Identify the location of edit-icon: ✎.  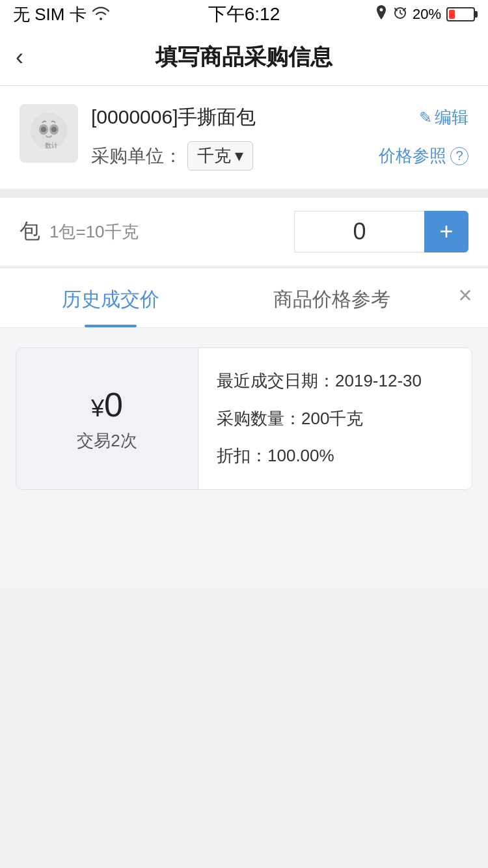
(426, 118).